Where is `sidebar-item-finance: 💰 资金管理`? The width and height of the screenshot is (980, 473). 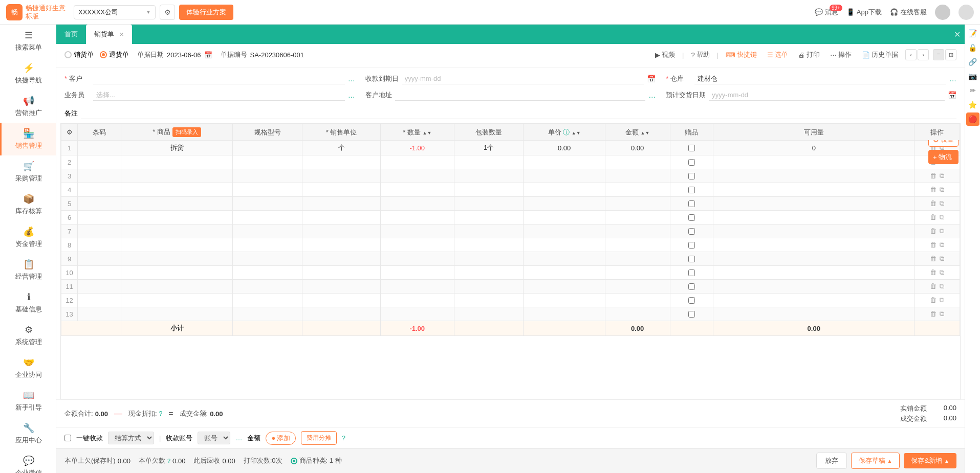 sidebar-item-finance: 💰 资金管理 is located at coordinates (28, 237).